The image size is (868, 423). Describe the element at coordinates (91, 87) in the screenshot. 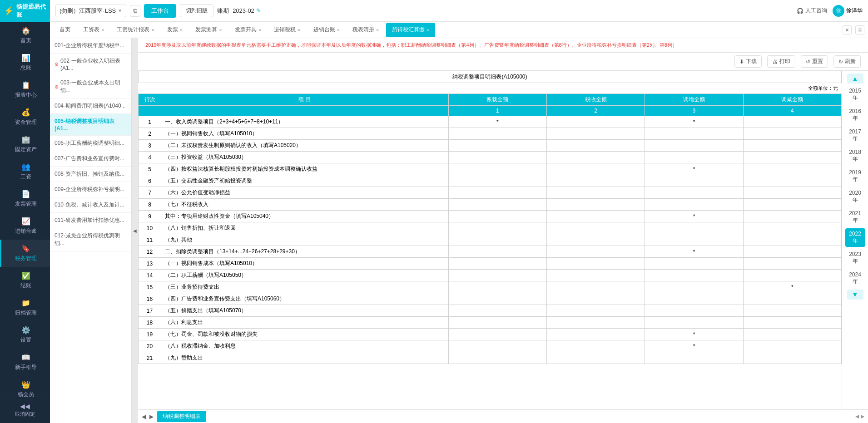

I see `left-item-003: ⊗ 003-一般企业成本支出明细...` at that location.